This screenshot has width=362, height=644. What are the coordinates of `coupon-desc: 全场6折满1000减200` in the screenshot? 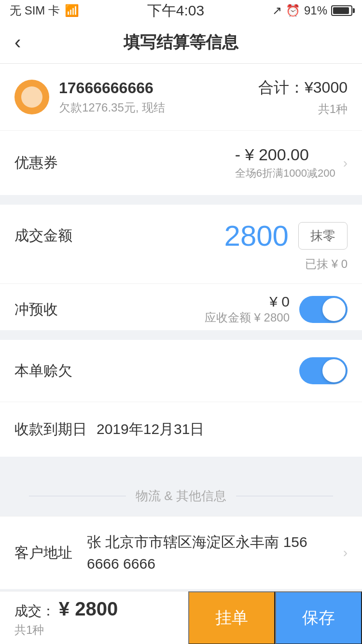 It's located at (285, 173).